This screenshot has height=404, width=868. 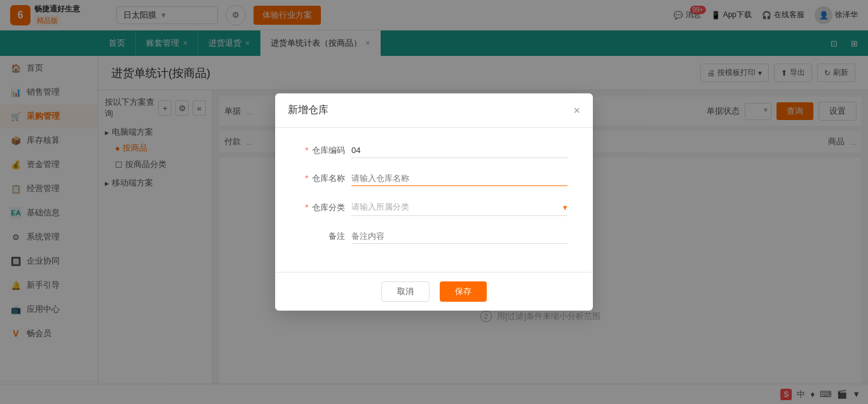 What do you see at coordinates (434, 236) in the screenshot?
I see `form-row-note: 备注` at bounding box center [434, 236].